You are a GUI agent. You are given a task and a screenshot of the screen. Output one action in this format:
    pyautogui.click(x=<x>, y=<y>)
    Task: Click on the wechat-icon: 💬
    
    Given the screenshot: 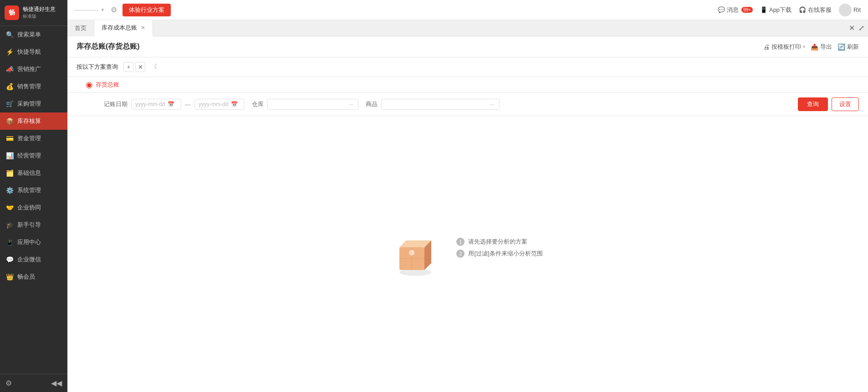 What is the action you would take?
    pyautogui.click(x=10, y=260)
    